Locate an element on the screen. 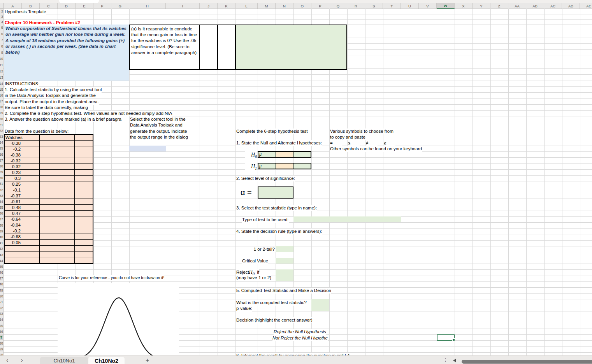  answer-area-green-box is located at coordinates (291, 47).